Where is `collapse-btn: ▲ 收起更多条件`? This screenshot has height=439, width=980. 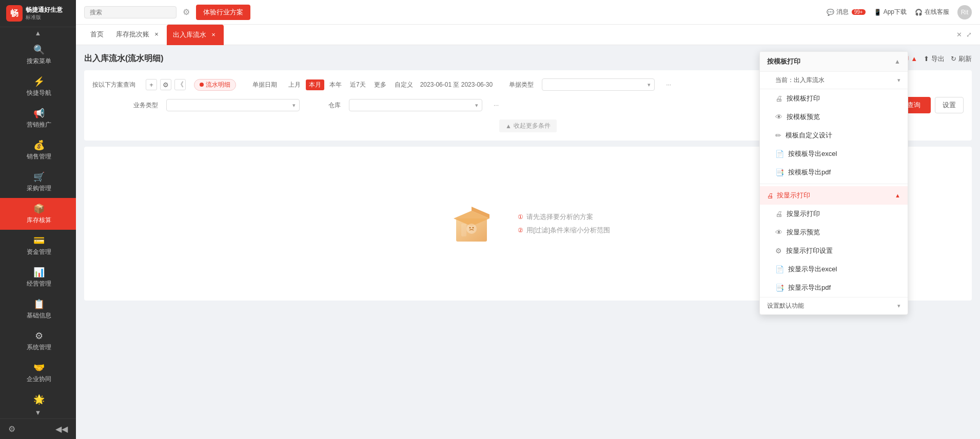
collapse-btn: ▲ 收起更多条件 is located at coordinates (528, 126).